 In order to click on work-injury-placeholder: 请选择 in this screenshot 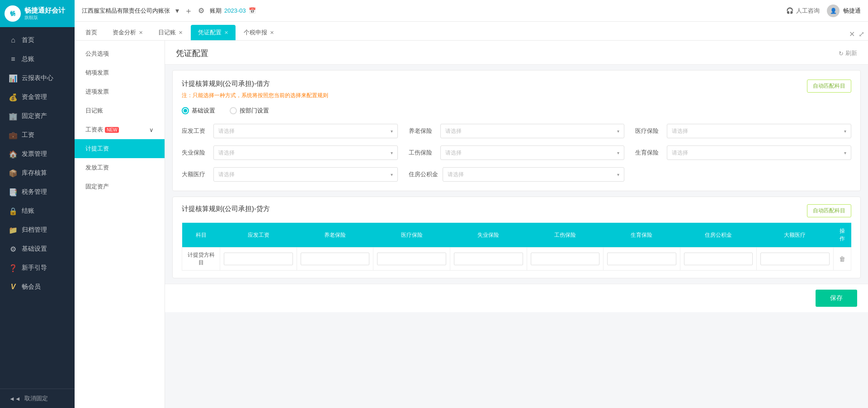, I will do `click(453, 153)`.